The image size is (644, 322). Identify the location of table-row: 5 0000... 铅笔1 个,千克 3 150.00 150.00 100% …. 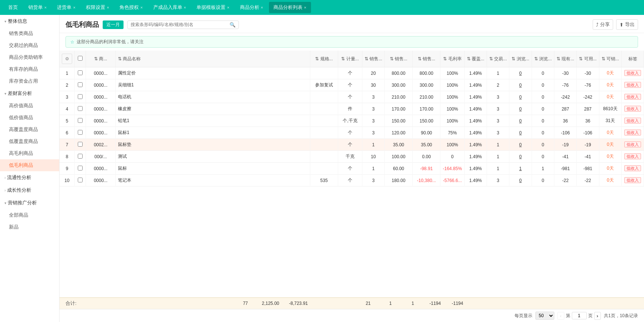
(352, 121).